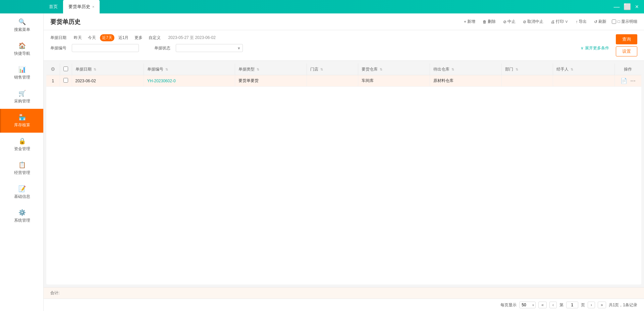 The width and height of the screenshot is (644, 311). What do you see at coordinates (21, 73) in the screenshot?
I see `sidebar-item-sales-mgmt: 📊 销售管理` at bounding box center [21, 73].